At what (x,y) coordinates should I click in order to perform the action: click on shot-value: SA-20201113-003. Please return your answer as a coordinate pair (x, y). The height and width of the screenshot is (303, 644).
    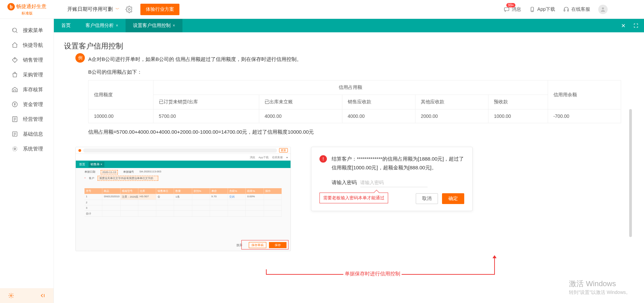
    Looking at the image, I should click on (150, 172).